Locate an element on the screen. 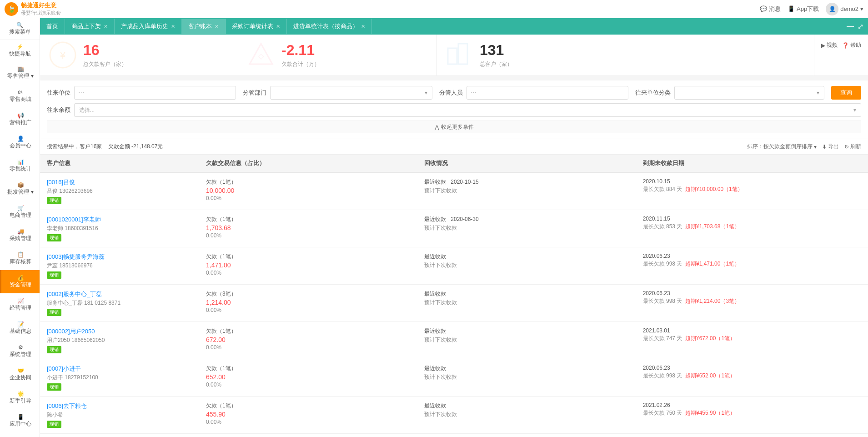 The height and width of the screenshot is (437, 868). video-btn: ▶ 视频 is located at coordinates (829, 45).